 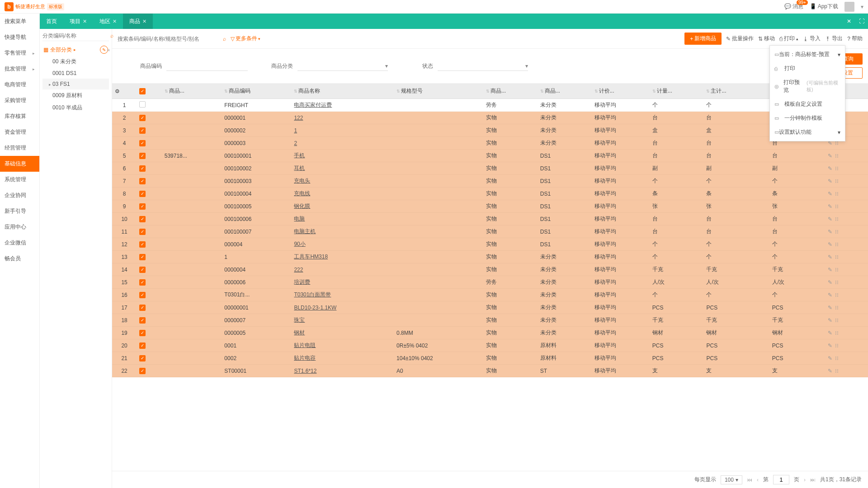 What do you see at coordinates (302, 206) in the screenshot?
I see `product-name-link: 钢化膜` at bounding box center [302, 206].